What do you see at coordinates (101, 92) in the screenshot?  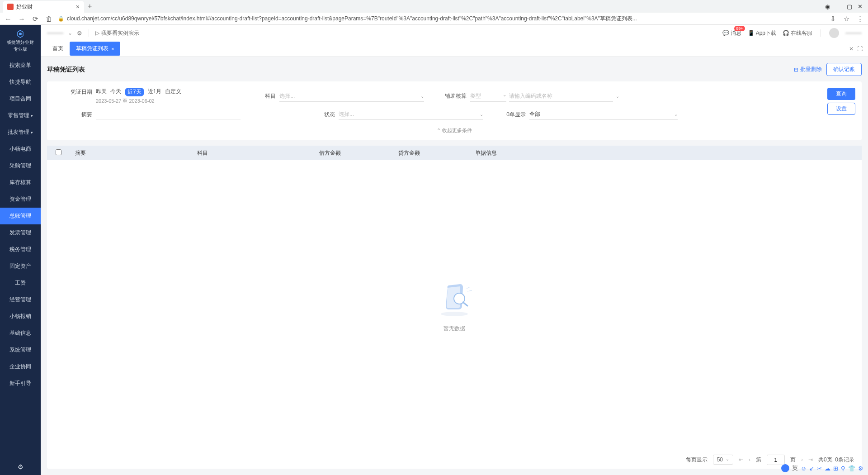 I see `chip-yesterday: 昨天` at bounding box center [101, 92].